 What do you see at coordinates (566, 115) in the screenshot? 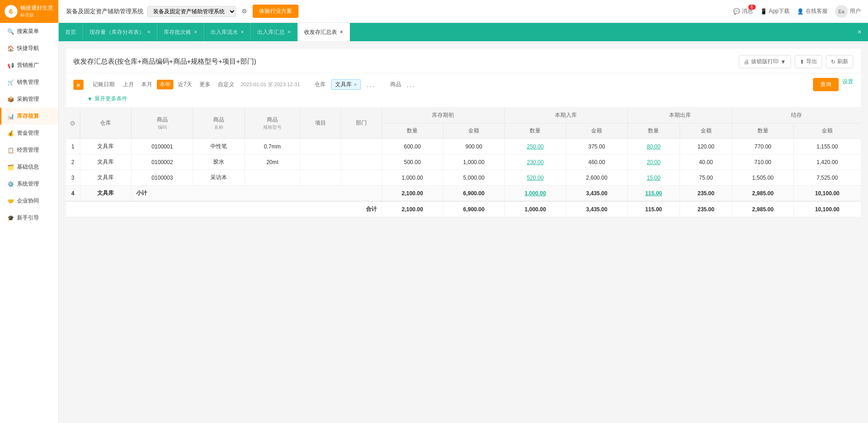
I see `th-in: 本期入库` at bounding box center [566, 115].